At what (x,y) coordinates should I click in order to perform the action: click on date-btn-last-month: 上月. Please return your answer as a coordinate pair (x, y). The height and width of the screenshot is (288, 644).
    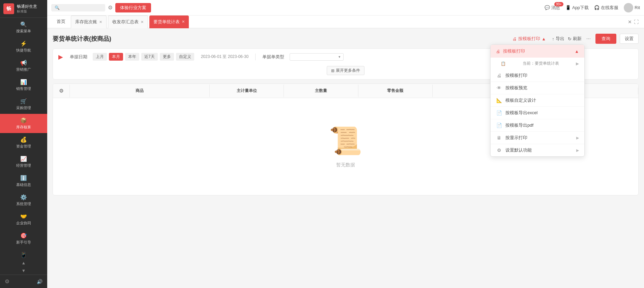
    Looking at the image, I should click on (100, 57).